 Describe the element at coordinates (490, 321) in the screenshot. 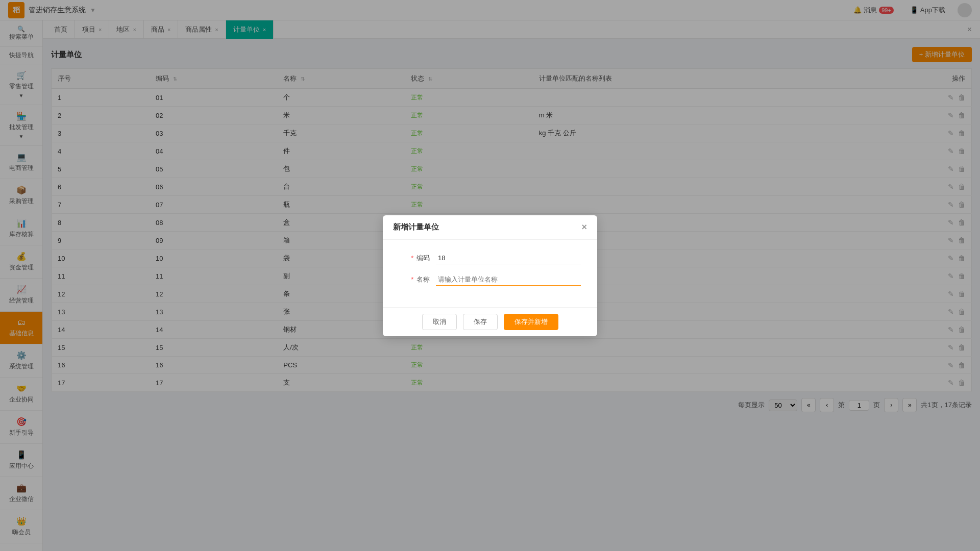

I see `modal-footer: 取消 保存 保存并新增` at that location.